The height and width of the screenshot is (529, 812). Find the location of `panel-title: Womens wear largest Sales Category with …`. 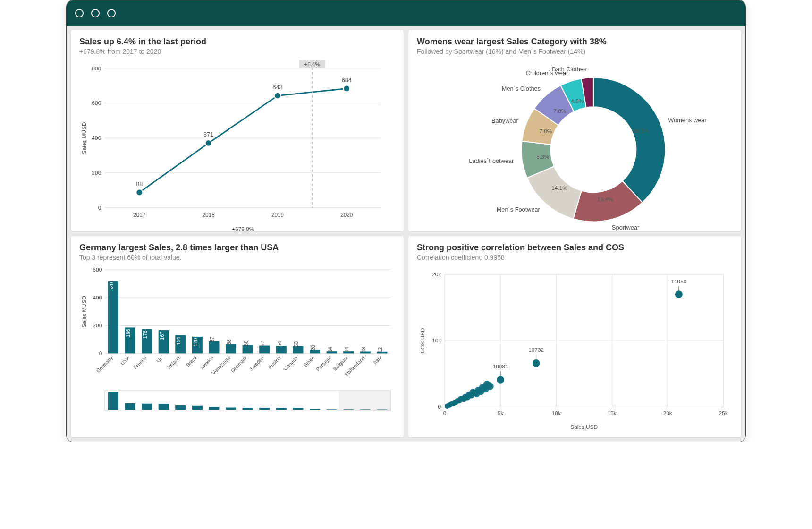

panel-title: Womens wear largest Sales Category with … is located at coordinates (575, 42).